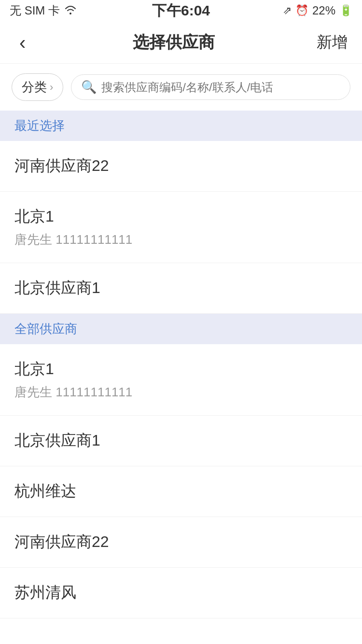  I want to click on search-icon: 🔍, so click(89, 87).